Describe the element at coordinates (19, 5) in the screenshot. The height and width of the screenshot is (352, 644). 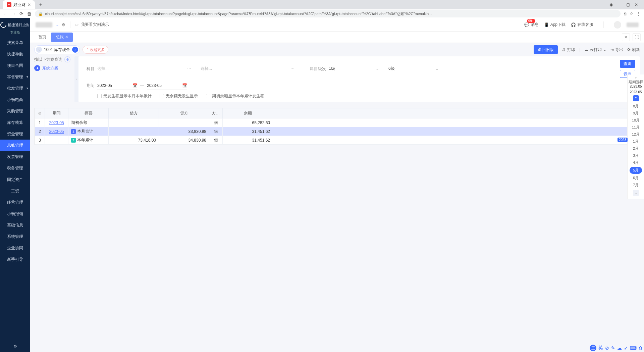
I see `browser-tab: ✦ 好业财 ✕` at that location.